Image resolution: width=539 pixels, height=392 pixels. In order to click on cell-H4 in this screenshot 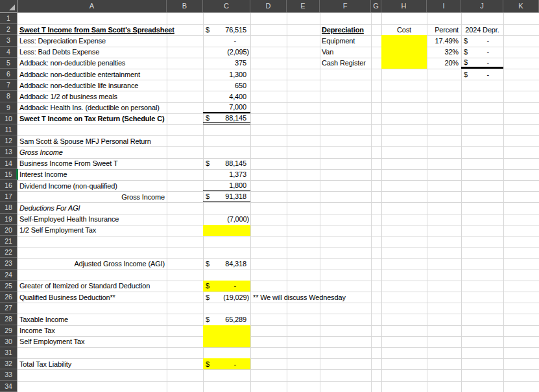, I will do `click(404, 52)`.